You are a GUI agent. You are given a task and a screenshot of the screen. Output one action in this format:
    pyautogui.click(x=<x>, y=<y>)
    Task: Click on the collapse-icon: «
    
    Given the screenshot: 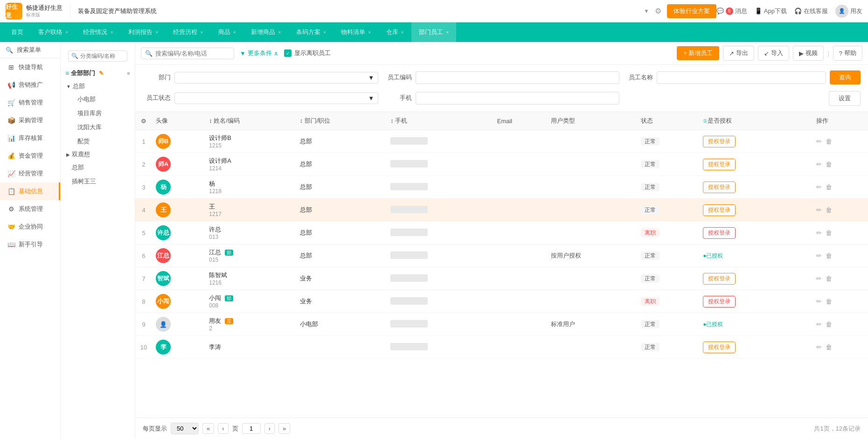 What is the action you would take?
    pyautogui.click(x=129, y=73)
    